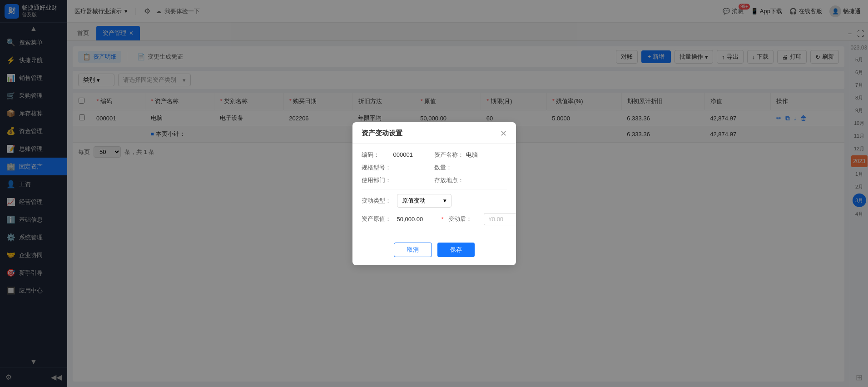 Image resolution: width=868 pixels, height=387 pixels. Describe the element at coordinates (486, 155) in the screenshot. I see `dialog-name-value: 电脑` at that location.